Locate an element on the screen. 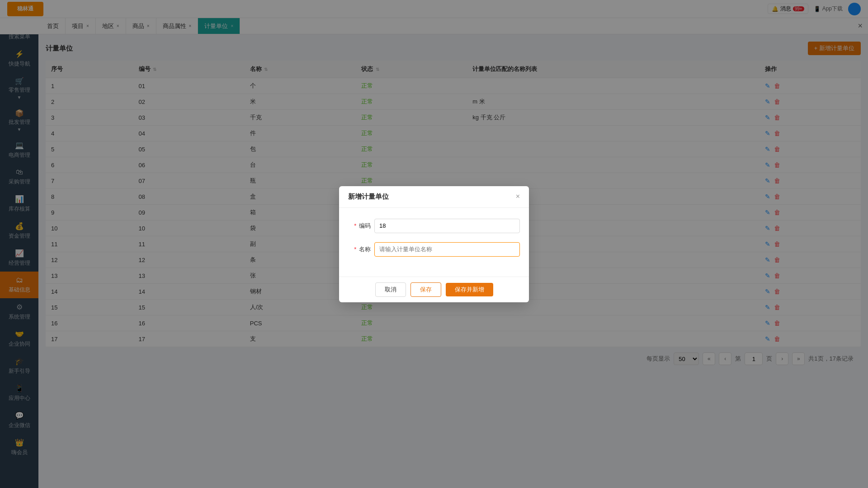 This screenshot has height=488, width=868. name-input is located at coordinates (447, 249).